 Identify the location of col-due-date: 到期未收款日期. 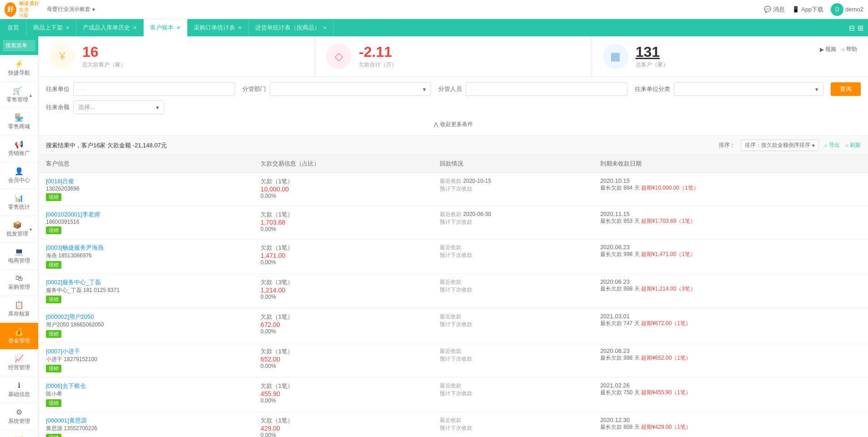
(730, 164).